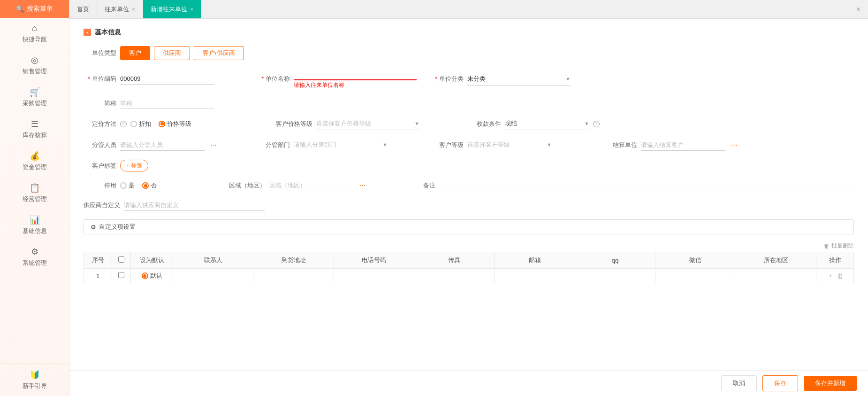 This screenshot has height=396, width=868. What do you see at coordinates (35, 380) in the screenshot?
I see `sidebar-item-guide: 🔰 新手引导` at bounding box center [35, 380].